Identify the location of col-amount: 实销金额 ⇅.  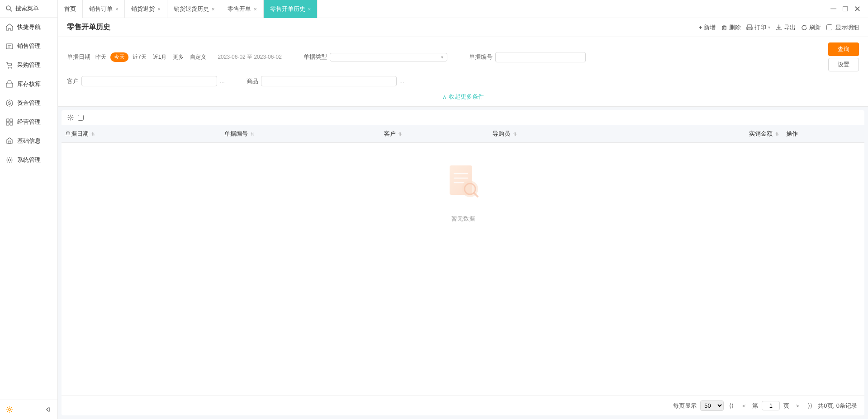
(702, 134).